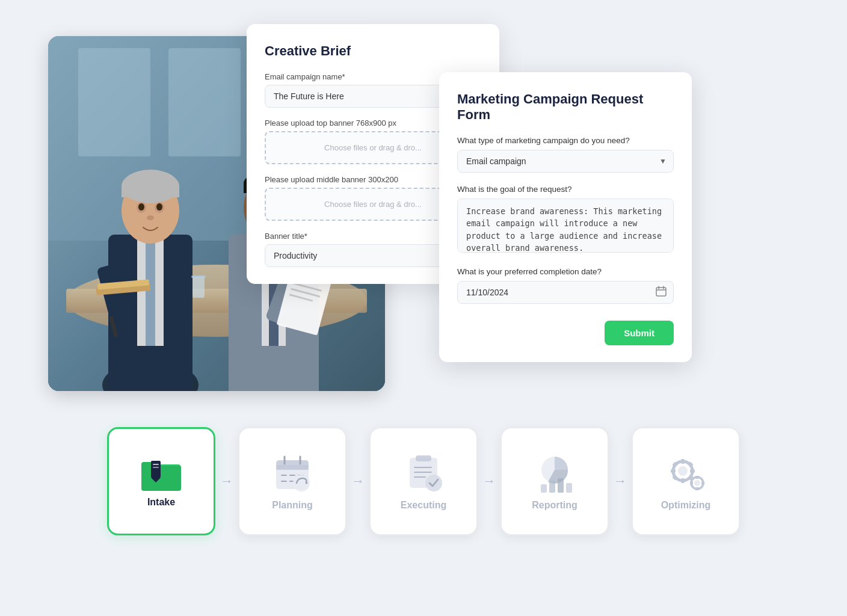  What do you see at coordinates (489, 481) in the screenshot?
I see `arrow-3: →` at bounding box center [489, 481].